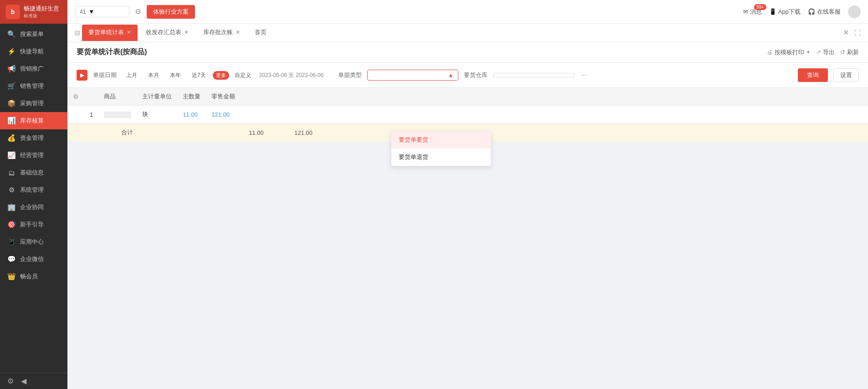 This screenshot has height=389, width=868. What do you see at coordinates (91, 97) in the screenshot?
I see `col-index-header` at bounding box center [91, 97].